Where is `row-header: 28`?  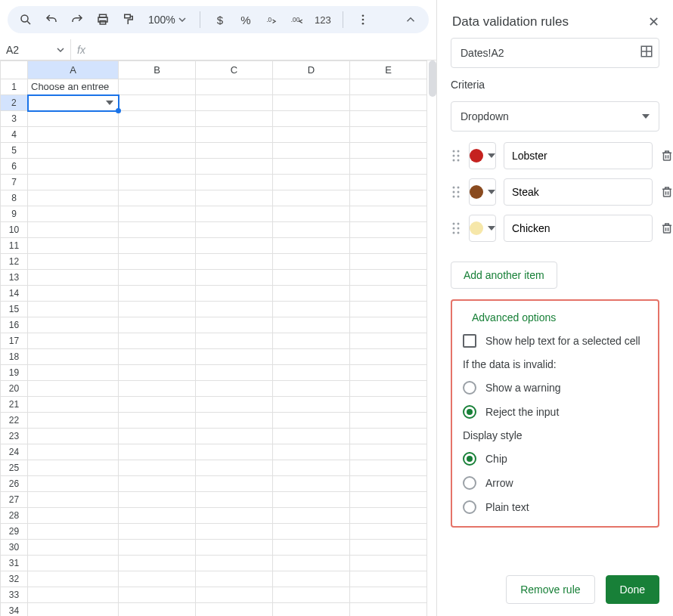
row-header: 28 is located at coordinates (14, 515).